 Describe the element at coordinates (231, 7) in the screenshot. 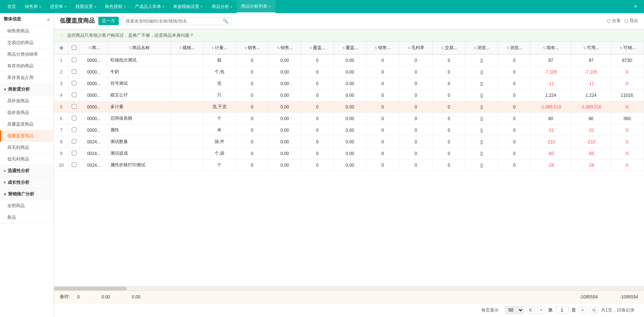

I see `nav-analysis-close: ×` at that location.